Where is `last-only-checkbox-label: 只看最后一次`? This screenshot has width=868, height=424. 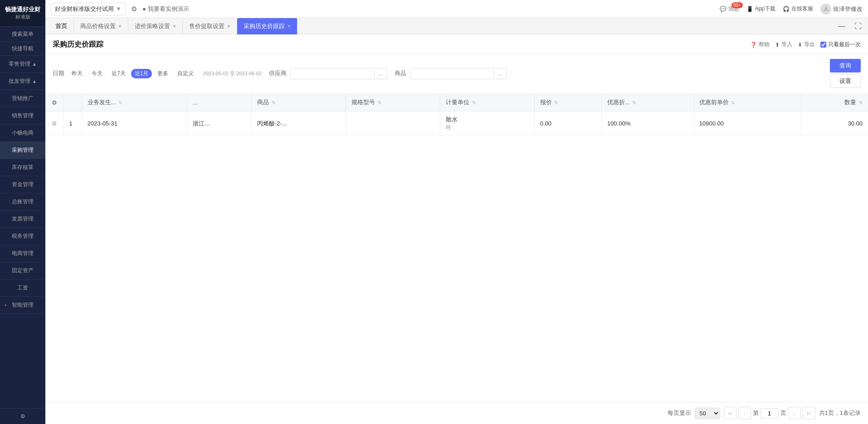
last-only-checkbox-label: 只看最后一次 is located at coordinates (841, 44).